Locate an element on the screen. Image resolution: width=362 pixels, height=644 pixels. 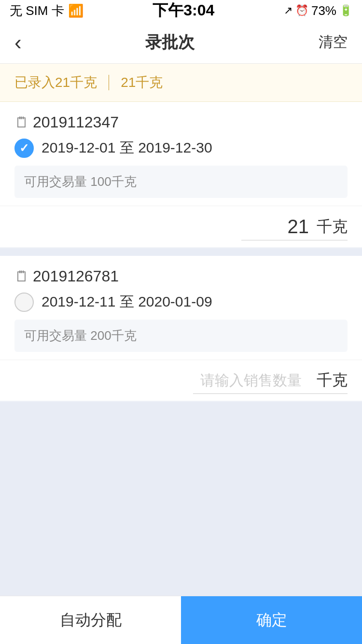
batch-input-unit-2: 千克 is located at coordinates (332, 380).